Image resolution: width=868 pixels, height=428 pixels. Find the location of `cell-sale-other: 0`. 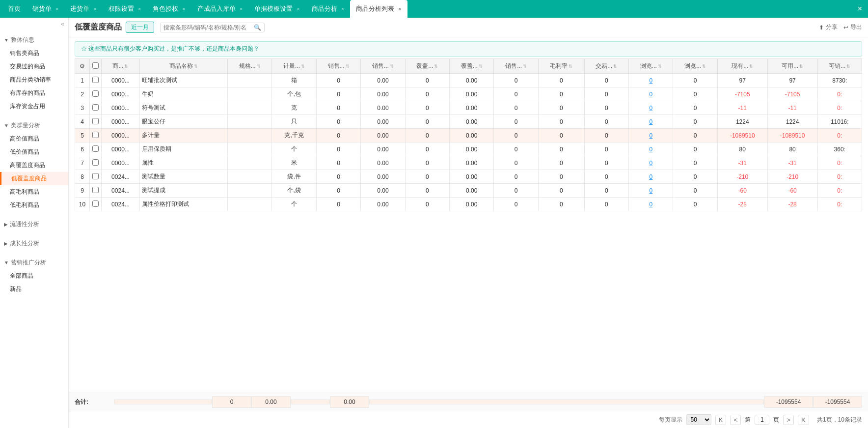

cell-sale-other: 0 is located at coordinates (516, 163).